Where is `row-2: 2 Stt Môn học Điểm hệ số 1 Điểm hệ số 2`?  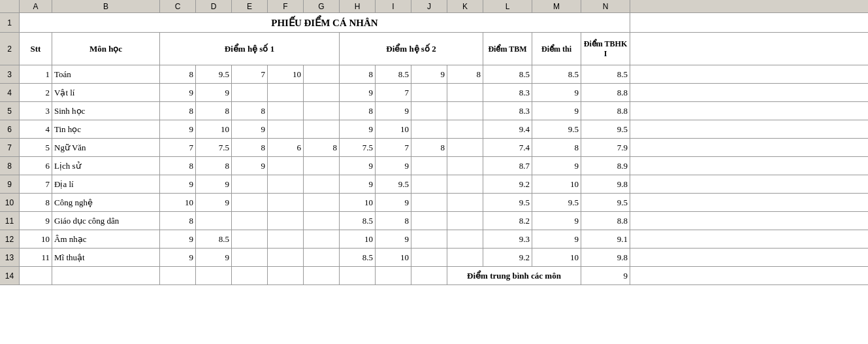 row-2: 2 Stt Môn học Điểm hệ số 1 Điểm hệ số 2 is located at coordinates (434, 49).